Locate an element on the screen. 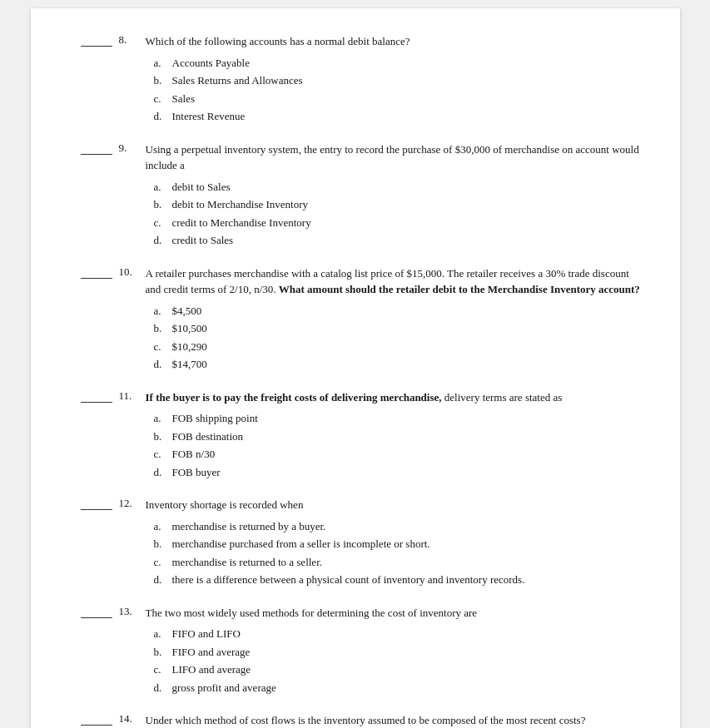 This screenshot has height=728, width=710. option-letter-12-0: a. is located at coordinates (163, 527).